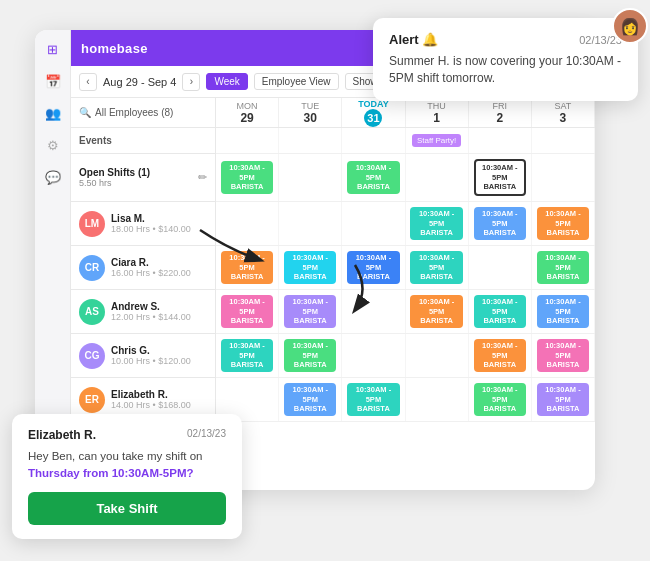 The width and height of the screenshot is (650, 561). Describe the element at coordinates (406, 356) in the screenshot. I see `chris-grid-row: 10:30AM - 5PMBARISTA 10:30AM - 5PMBARIST…` at that location.